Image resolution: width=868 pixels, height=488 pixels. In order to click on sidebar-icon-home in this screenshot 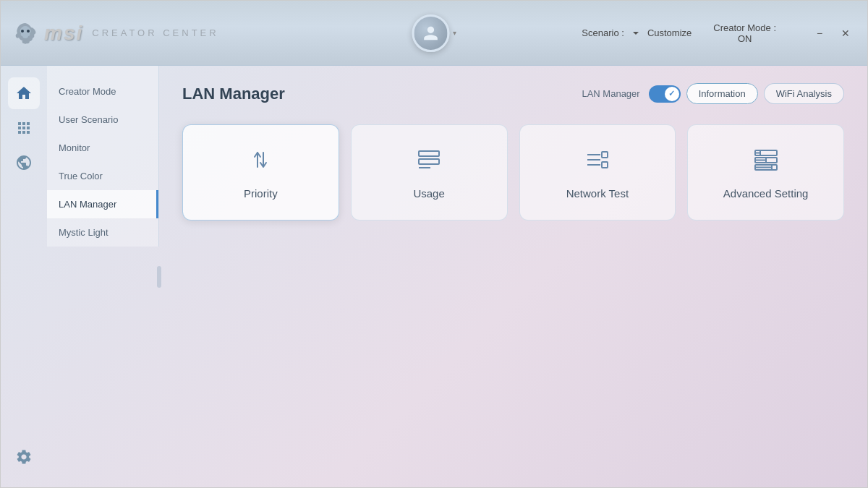, I will do `click(24, 93)`.